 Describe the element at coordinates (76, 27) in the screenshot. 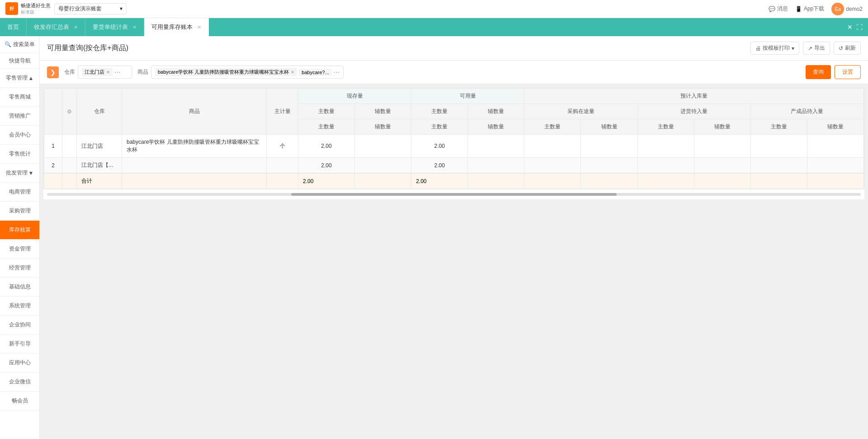

I see `tab-receive-summary-close: ✕` at that location.